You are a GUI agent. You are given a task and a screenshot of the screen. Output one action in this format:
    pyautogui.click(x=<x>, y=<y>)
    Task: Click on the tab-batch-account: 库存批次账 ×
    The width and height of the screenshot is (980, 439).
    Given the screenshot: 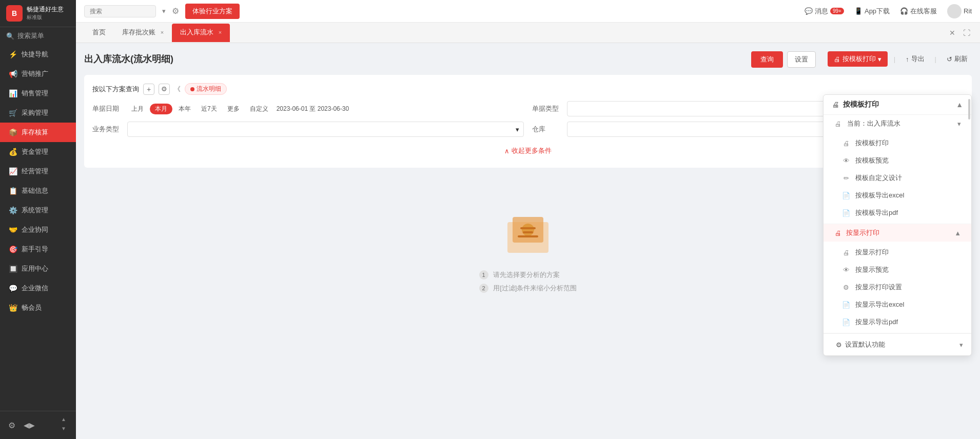 What is the action you would take?
    pyautogui.click(x=143, y=33)
    